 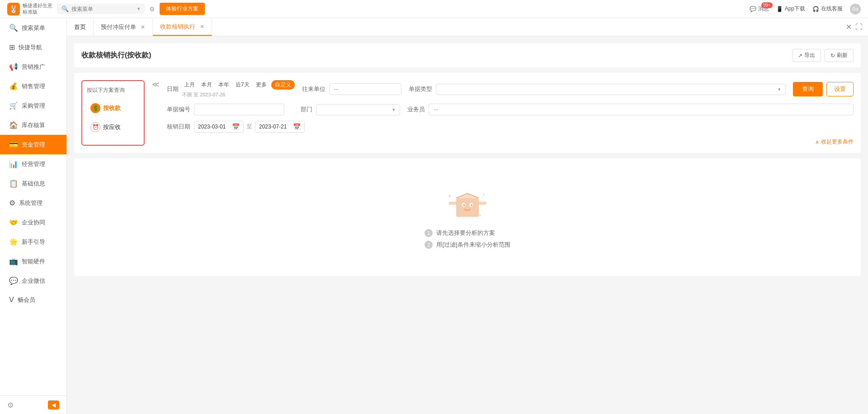 What do you see at coordinates (80, 27) in the screenshot?
I see `tab-home: 首页` at bounding box center [80, 27].